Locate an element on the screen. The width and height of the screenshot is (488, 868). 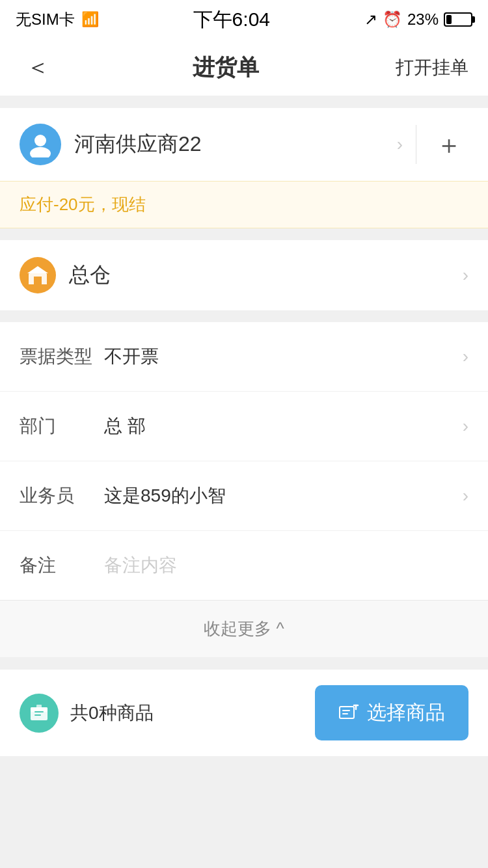
carrier-text: 无SIM卡 is located at coordinates (46, 20).